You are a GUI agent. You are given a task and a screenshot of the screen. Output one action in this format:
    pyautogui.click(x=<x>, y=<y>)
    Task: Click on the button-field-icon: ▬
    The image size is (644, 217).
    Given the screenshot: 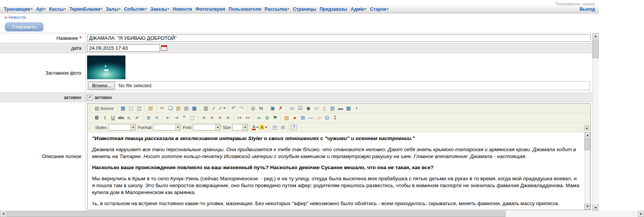 What is the action you would take?
    pyautogui.click(x=341, y=108)
    